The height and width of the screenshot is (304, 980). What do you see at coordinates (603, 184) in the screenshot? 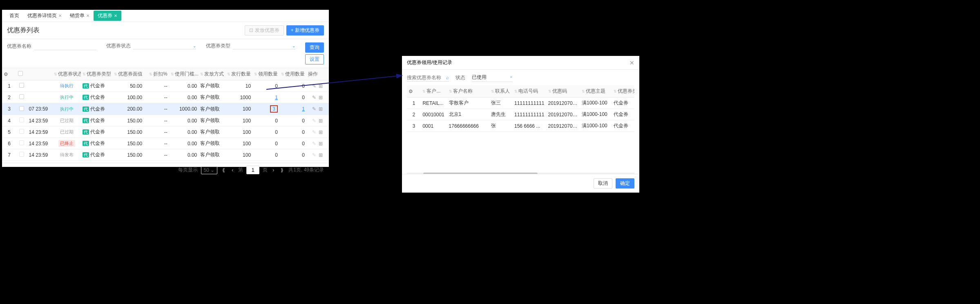
I see `cancel-button: 取消` at bounding box center [603, 184].